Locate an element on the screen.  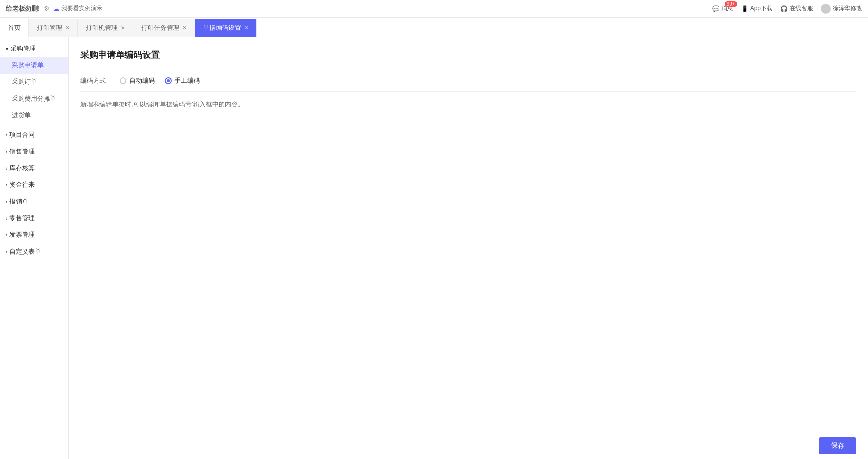
radio-group-encoding: 自动编码 手工编码 is located at coordinates (160, 81).